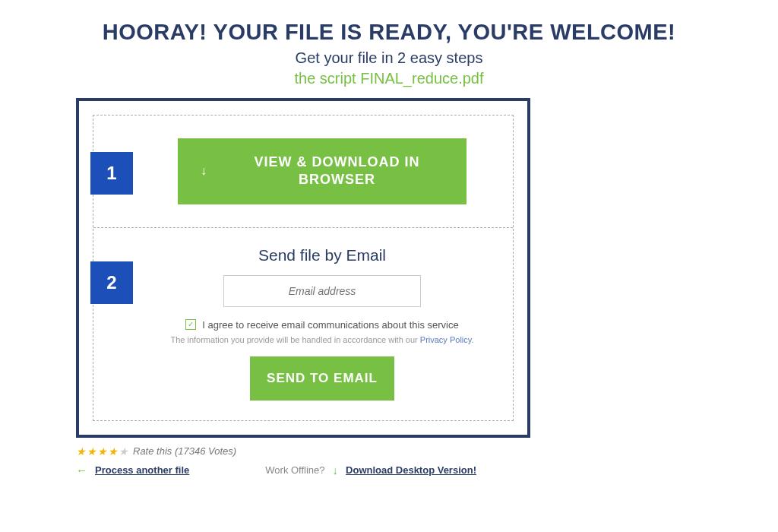 The height and width of the screenshot is (532, 778). I want to click on privacy-policy-link: Privacy Policy, so click(446, 340).